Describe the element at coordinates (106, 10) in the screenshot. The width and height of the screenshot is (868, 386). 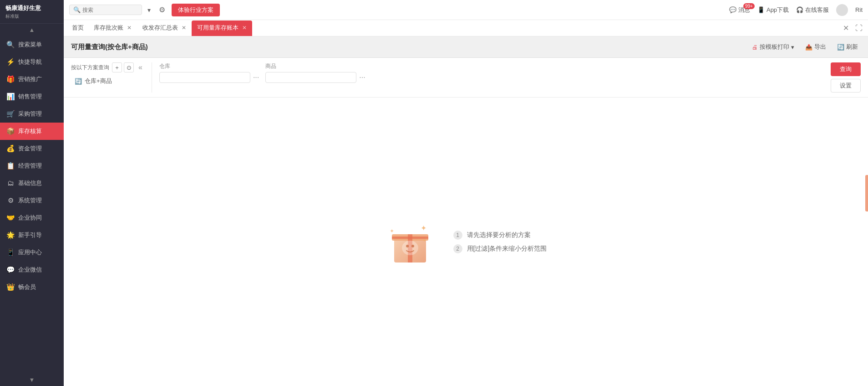
I see `header-search-box: 🔍` at that location.